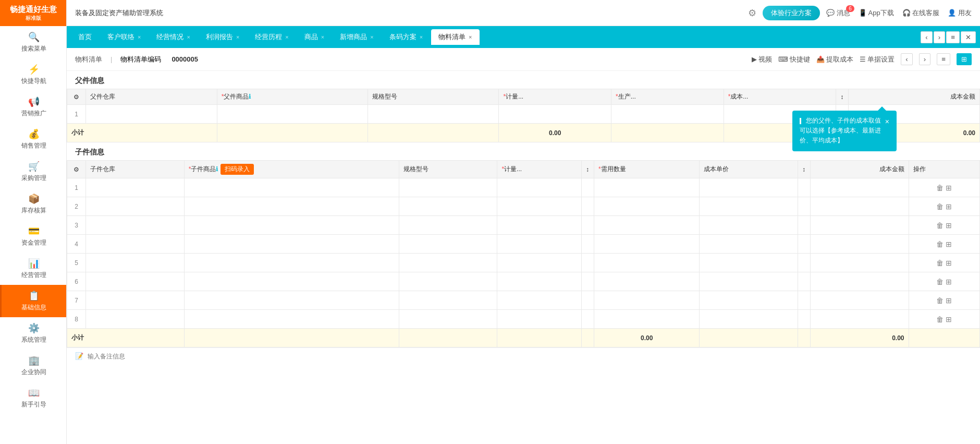 The image size is (980, 444). What do you see at coordinates (448, 207) in the screenshot?
I see `child-r2-spec` at bounding box center [448, 207].